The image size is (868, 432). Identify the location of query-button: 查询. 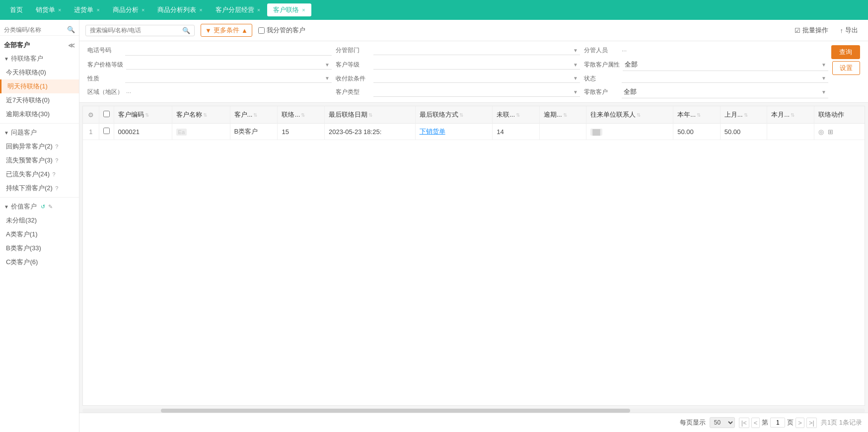
(846, 52).